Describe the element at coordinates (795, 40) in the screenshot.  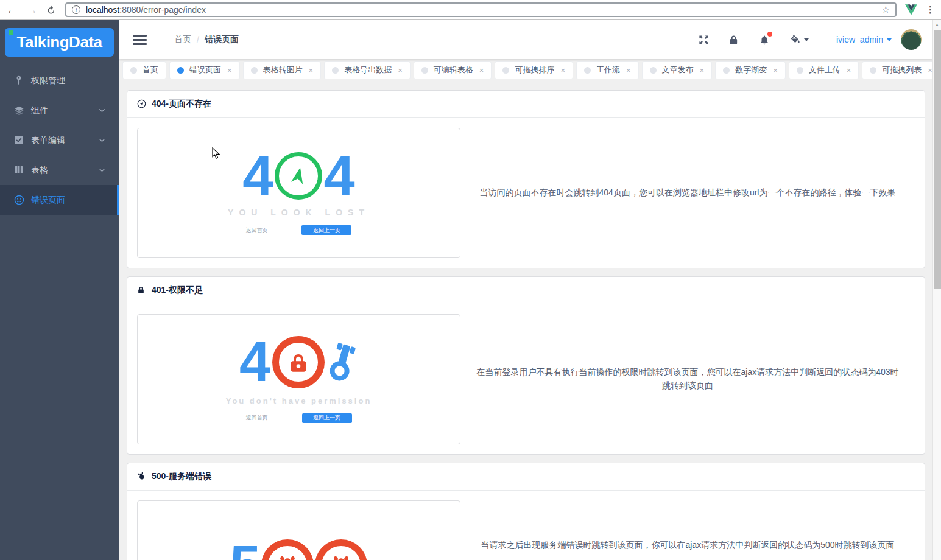
I see `theme-bucket-icon` at that location.